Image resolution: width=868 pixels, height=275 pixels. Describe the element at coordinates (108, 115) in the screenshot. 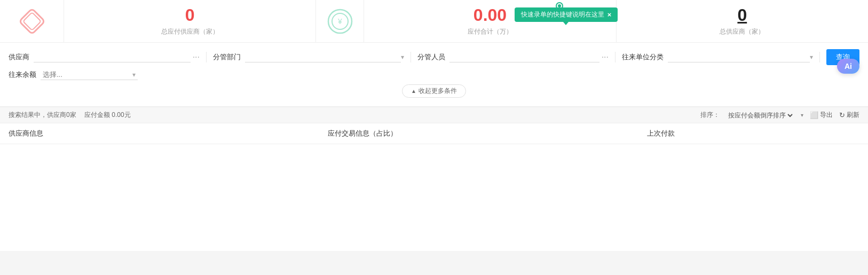

I see `result-amount: 应付金额 0.00元` at that location.